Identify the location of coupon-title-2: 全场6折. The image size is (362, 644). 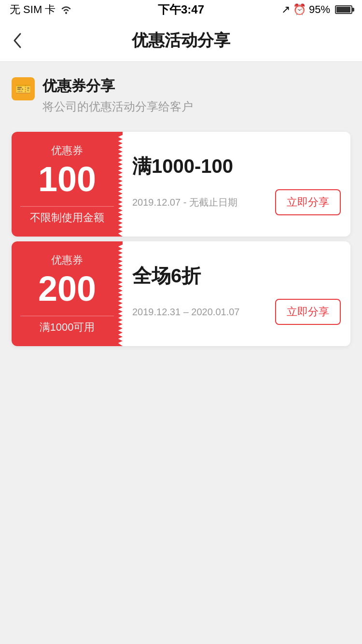
(237, 276).